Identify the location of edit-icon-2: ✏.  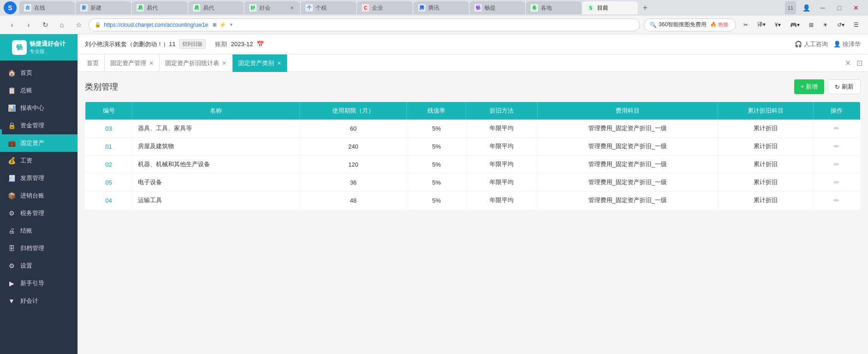
(837, 146).